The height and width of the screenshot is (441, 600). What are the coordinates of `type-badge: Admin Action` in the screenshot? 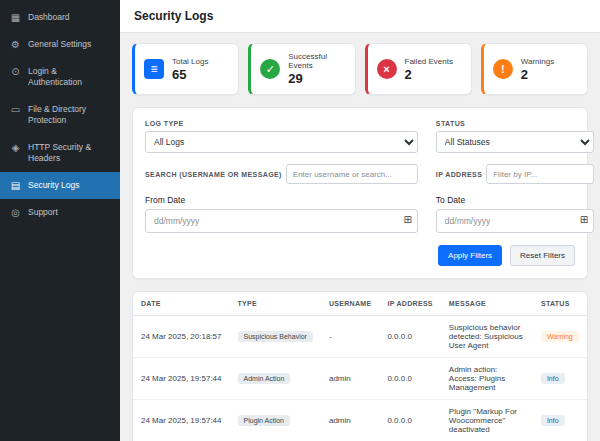 It's located at (264, 378).